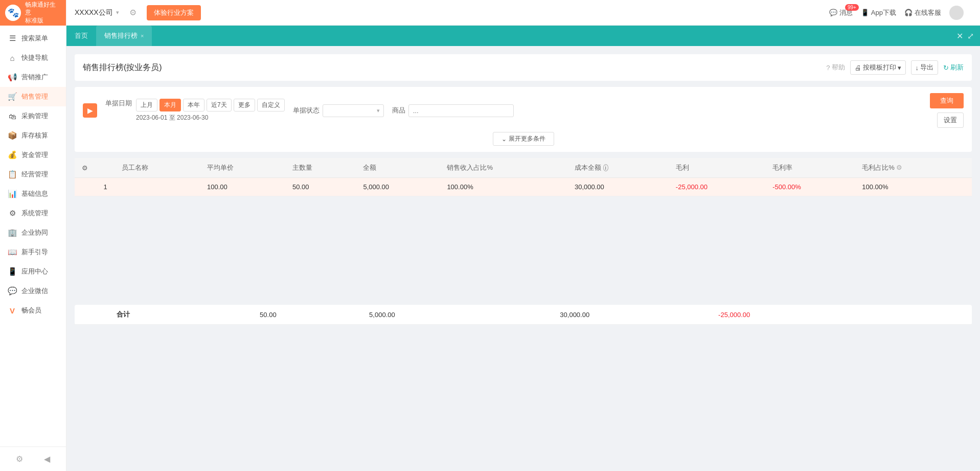  Describe the element at coordinates (94, 13) in the screenshot. I see `company-name: XXXXX公司` at that location.